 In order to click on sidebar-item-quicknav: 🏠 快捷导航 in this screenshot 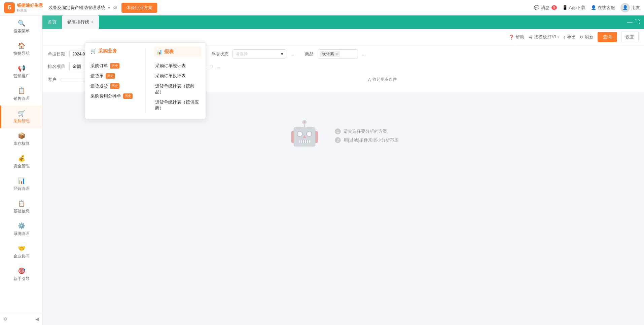, I will do `click(21, 49)`.